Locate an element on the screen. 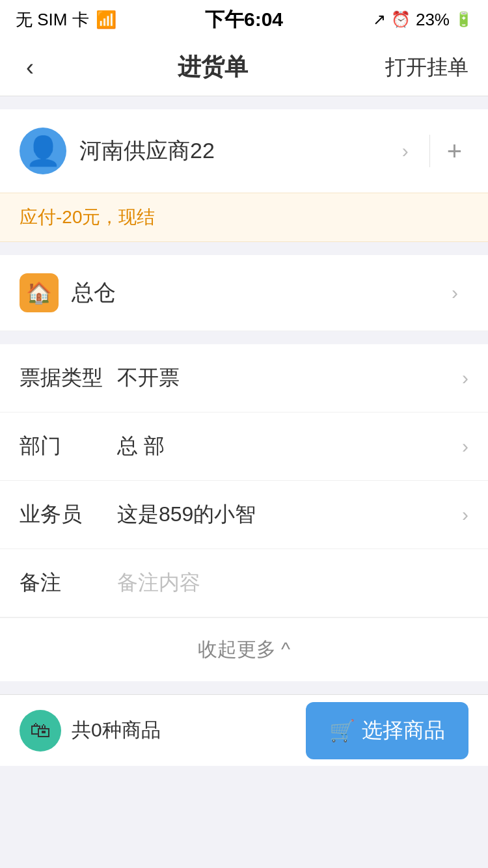 The width and height of the screenshot is (488, 868). nav-bar: ‹ 进货单 打开挂单 is located at coordinates (244, 68).